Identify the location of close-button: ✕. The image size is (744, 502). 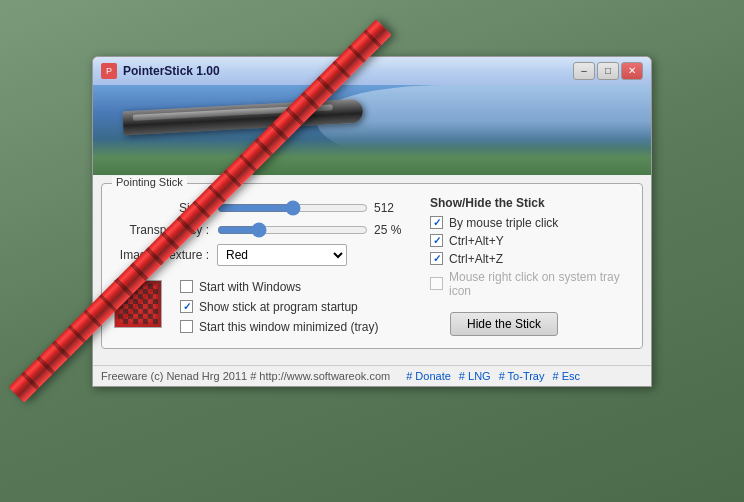
(632, 71).